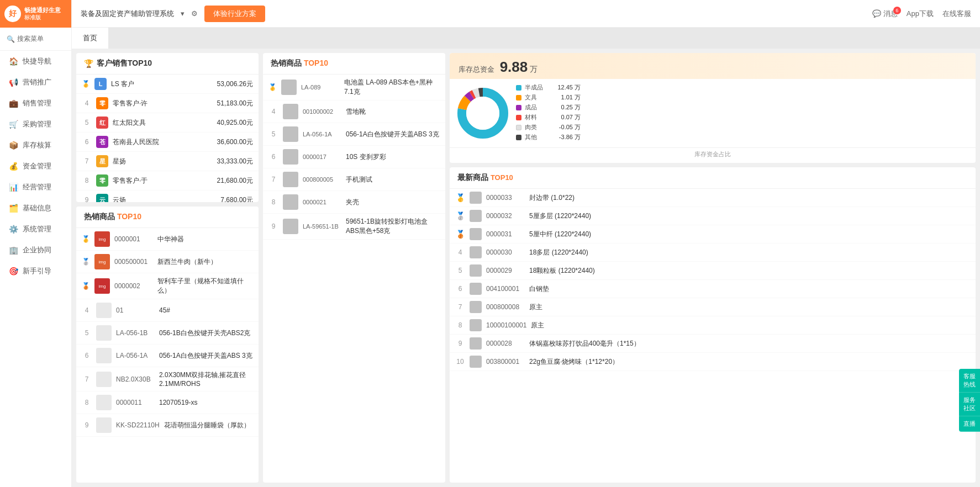  What do you see at coordinates (35, 208) in the screenshot?
I see `sidebar-item-base: 🗂️ 基础信息` at bounding box center [35, 208].